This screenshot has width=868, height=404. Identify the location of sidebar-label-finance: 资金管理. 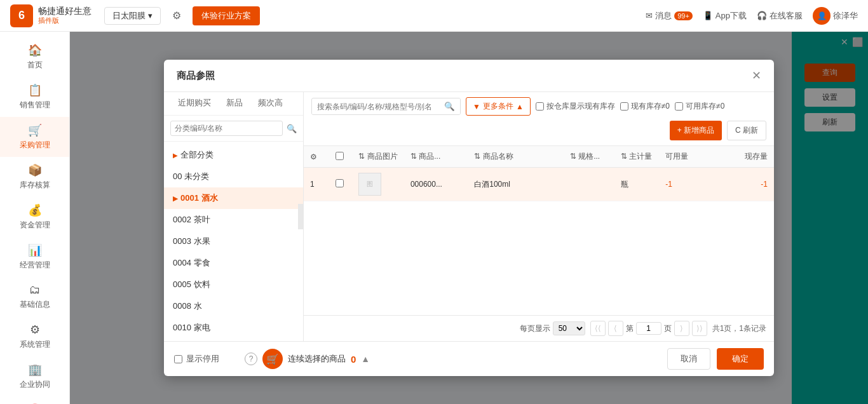
(35, 225).